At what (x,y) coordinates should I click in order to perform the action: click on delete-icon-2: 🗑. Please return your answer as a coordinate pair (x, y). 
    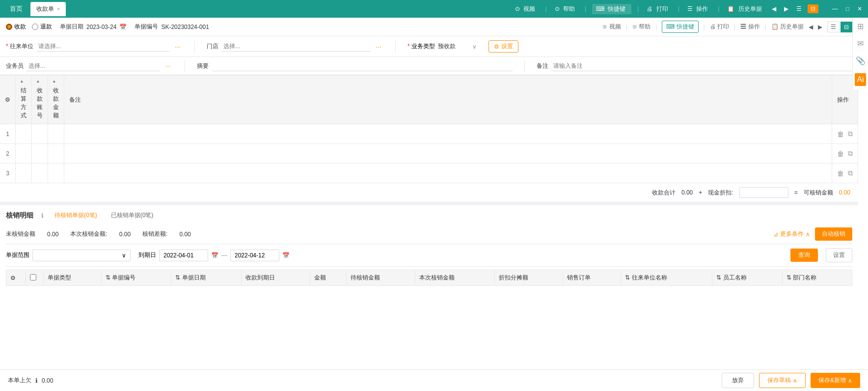
    Looking at the image, I should click on (841, 154).